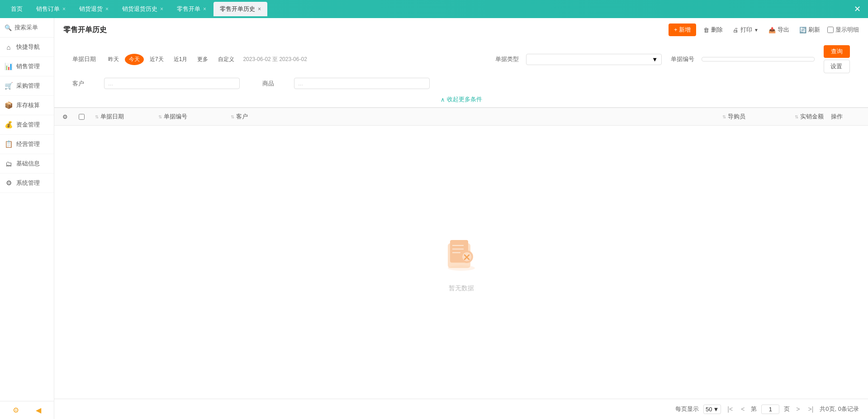  Describe the element at coordinates (172, 83) in the screenshot. I see `customer-filter-input: ...` at that location.